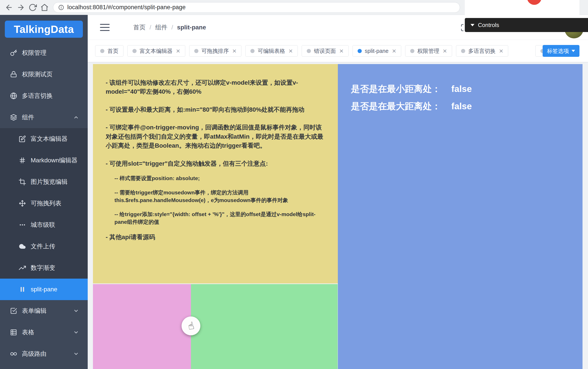  I want to click on lock-icon, so click(14, 74).